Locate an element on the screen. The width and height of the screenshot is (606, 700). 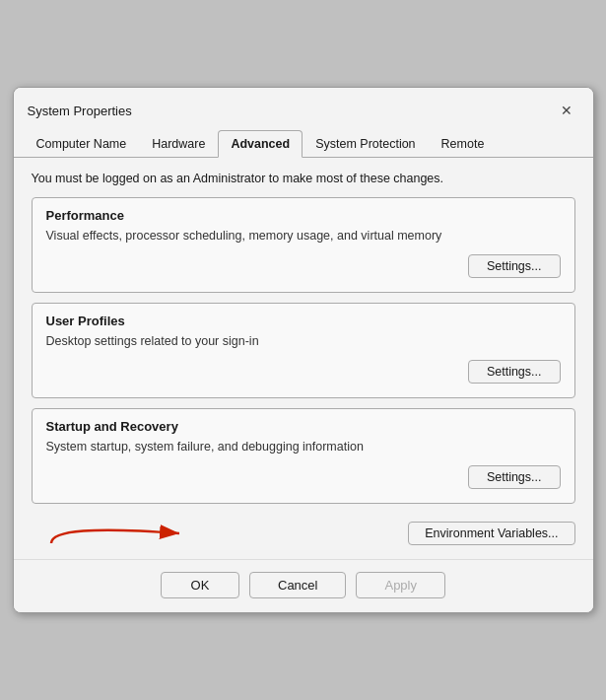
title-bar: System Properties ✕ is located at coordinates (303, 108).